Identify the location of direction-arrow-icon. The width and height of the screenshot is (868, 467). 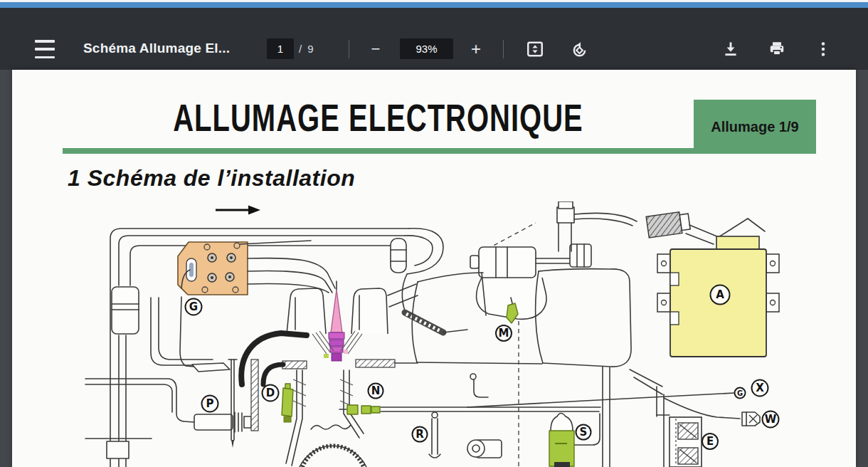
(238, 211).